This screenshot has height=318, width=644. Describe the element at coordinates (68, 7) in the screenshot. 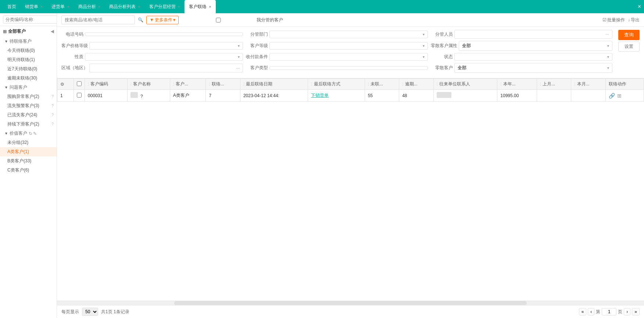

I see `close-purchase-tab: ×` at that location.